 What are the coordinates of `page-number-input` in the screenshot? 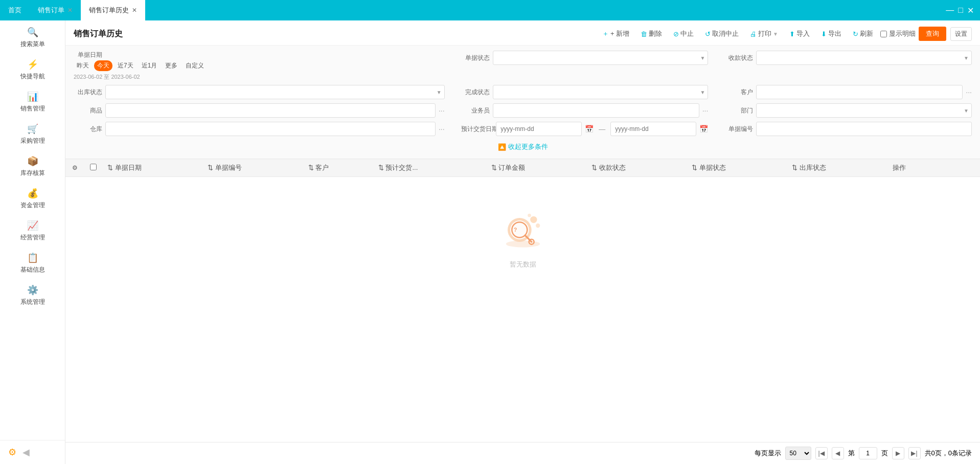 It's located at (868, 453).